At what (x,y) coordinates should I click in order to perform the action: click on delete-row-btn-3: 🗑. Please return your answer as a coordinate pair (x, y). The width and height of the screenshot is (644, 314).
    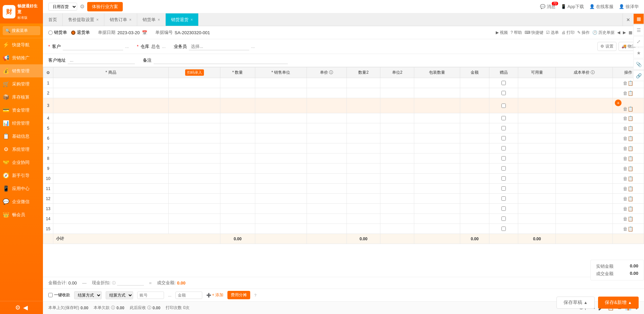
    Looking at the image, I should click on (625, 109).